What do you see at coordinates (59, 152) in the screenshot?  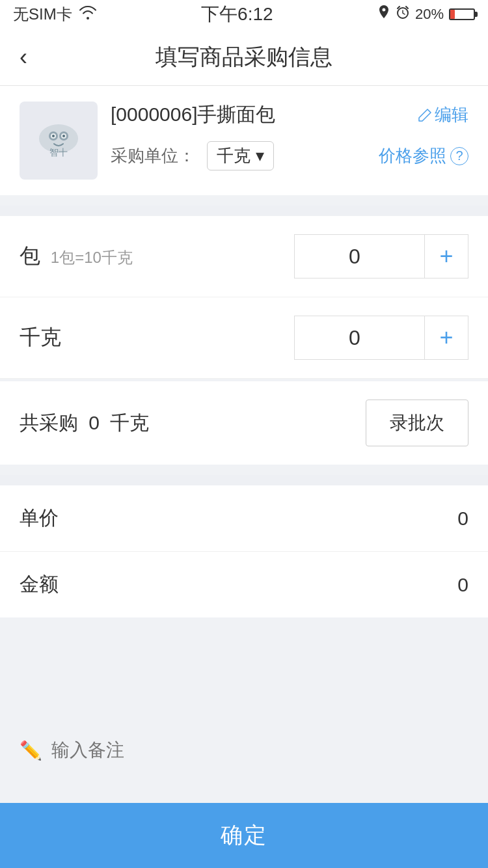 I see `svg-text: 智十` at bounding box center [59, 152].